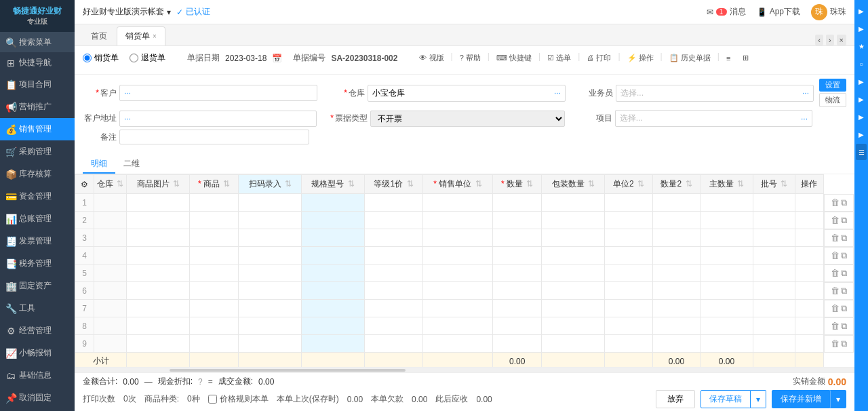 The height and width of the screenshot is (411, 868). Describe the element at coordinates (727, 184) in the screenshot. I see `col-main-qty: 主数量 ⇅` at that location.